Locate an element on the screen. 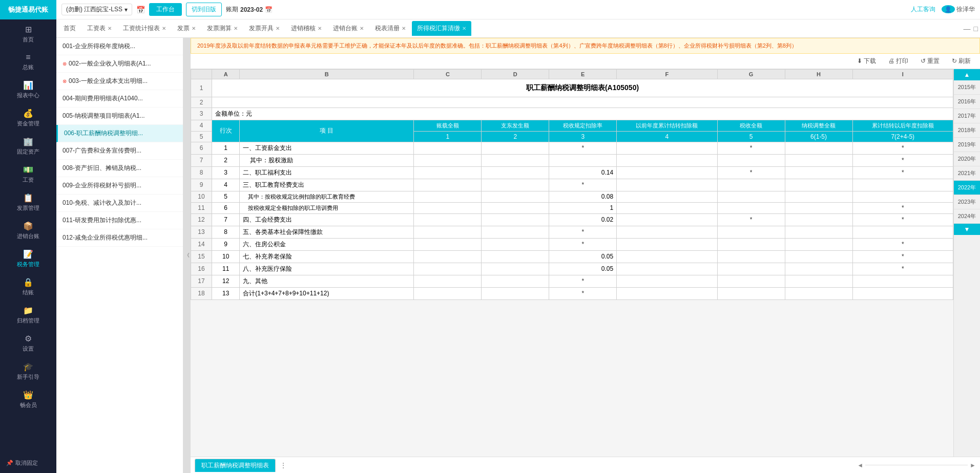 This screenshot has width=980, height=473. tab-income-tax: 所得税汇算清缴 ✕ is located at coordinates (442, 29).